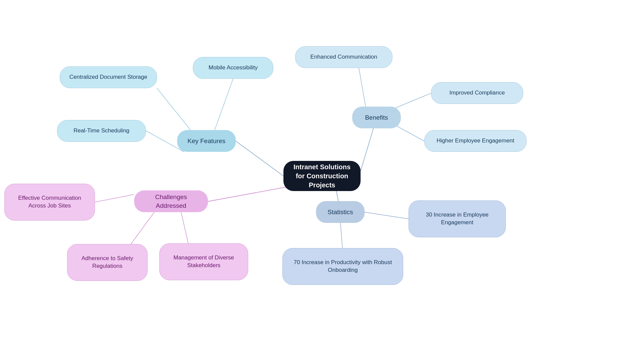 The width and height of the screenshot is (644, 363). Describe the element at coordinates (204, 262) in the screenshot. I see `management-stakeholders-node: Management of Diverse Stakeholders` at that location.